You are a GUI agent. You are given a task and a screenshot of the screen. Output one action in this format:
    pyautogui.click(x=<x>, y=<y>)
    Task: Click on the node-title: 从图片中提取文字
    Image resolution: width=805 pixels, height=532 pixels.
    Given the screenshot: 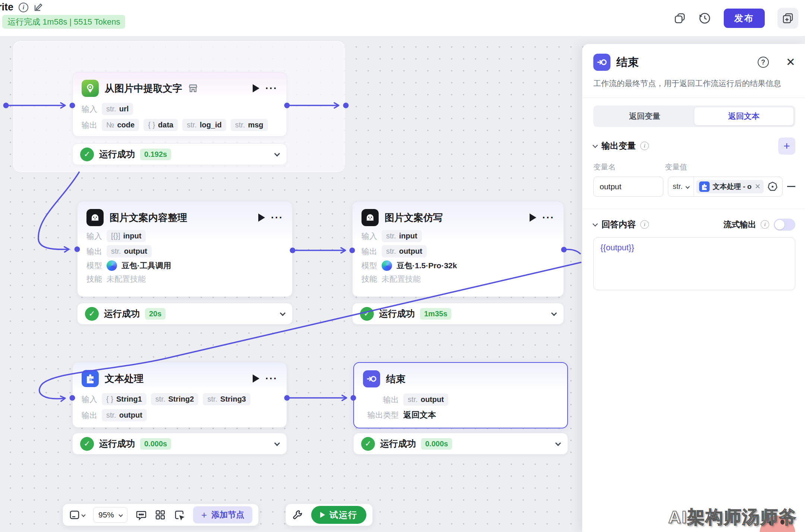 What is the action you would take?
    pyautogui.click(x=143, y=89)
    